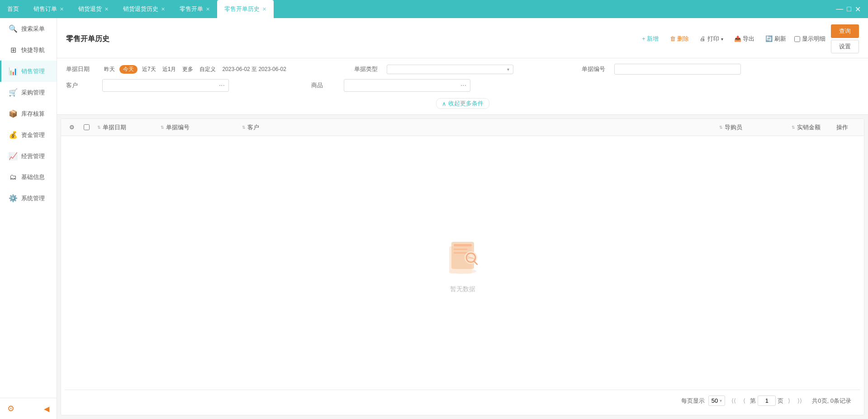 The width and height of the screenshot is (868, 419). I want to click on date-options: 昨天 今天 近7天 近1月 更多 自定义 2023-06-02 至 2023-0…, so click(194, 70).